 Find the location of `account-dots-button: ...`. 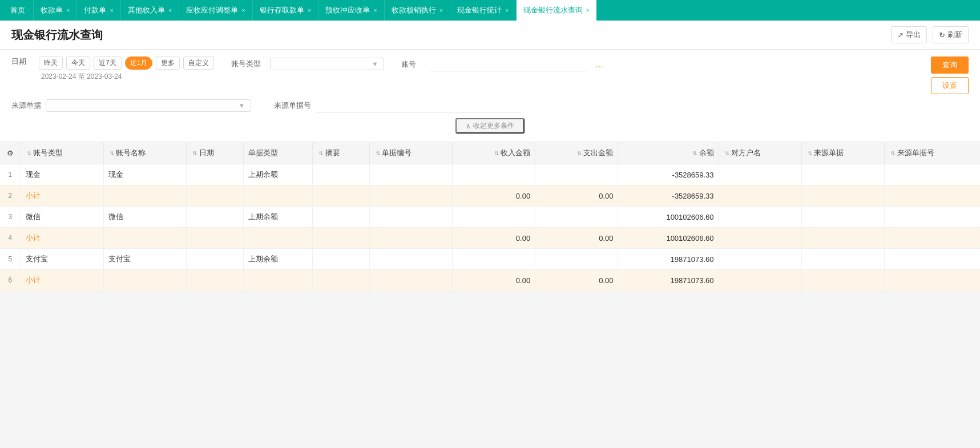

account-dots-button: ... is located at coordinates (599, 64).